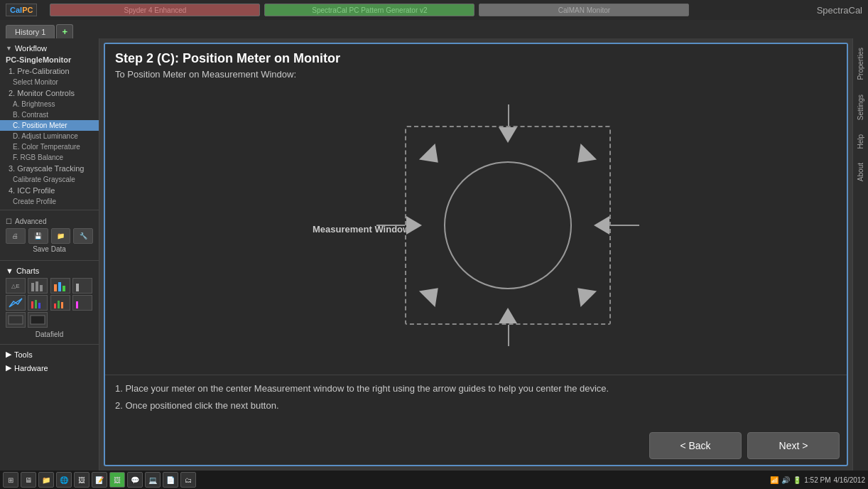 Image resolution: width=868 pixels, height=489 pixels. I want to click on hardware-label: Hardware, so click(31, 368).